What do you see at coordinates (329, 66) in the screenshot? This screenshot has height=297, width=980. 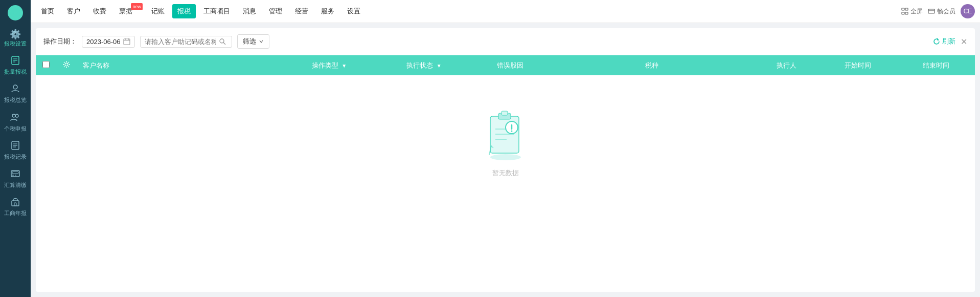 I see `th-type: 操作类型 ▼` at bounding box center [329, 66].